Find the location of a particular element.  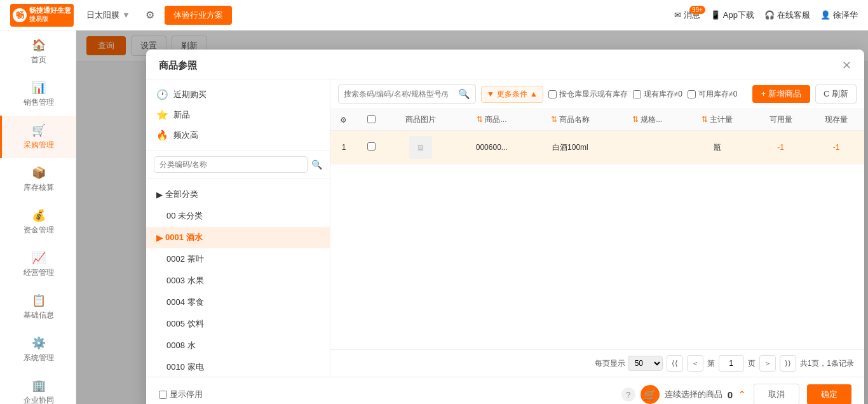

page-first-btn: ⟨⟨ is located at coordinates (675, 363).